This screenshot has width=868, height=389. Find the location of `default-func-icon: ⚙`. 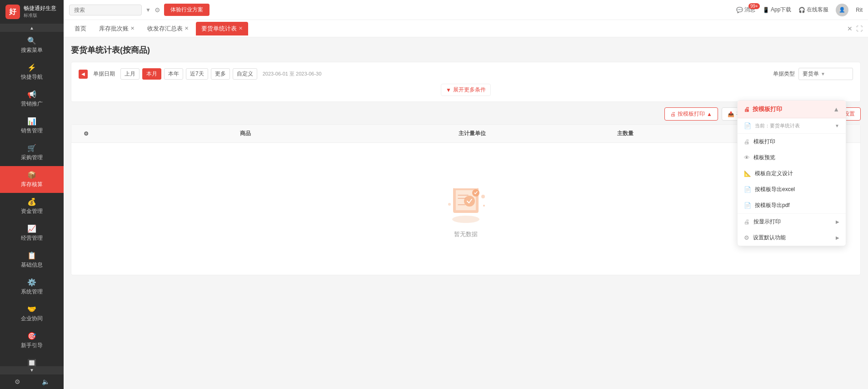

default-func-icon: ⚙ is located at coordinates (747, 237).